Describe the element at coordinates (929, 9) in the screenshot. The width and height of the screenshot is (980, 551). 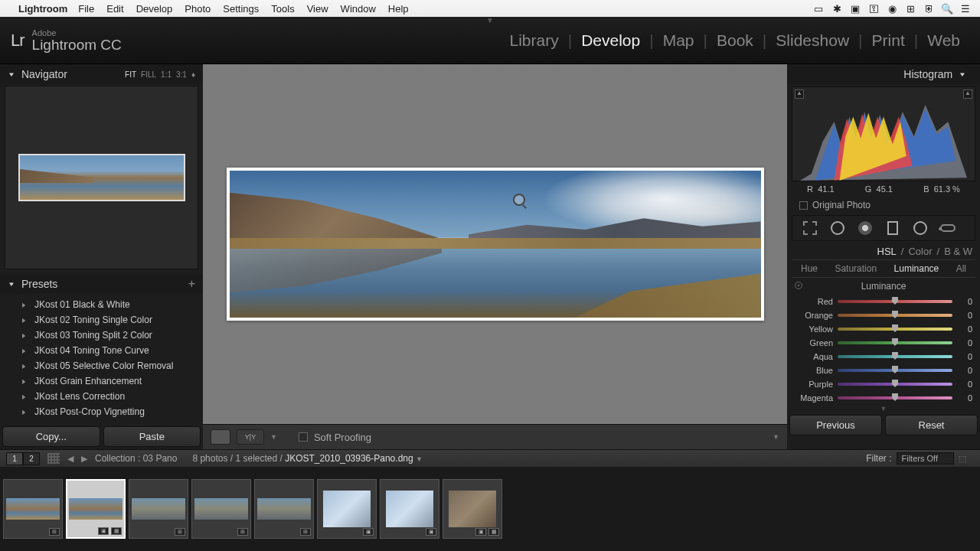
I see `shield-icon: ⛨` at that location.